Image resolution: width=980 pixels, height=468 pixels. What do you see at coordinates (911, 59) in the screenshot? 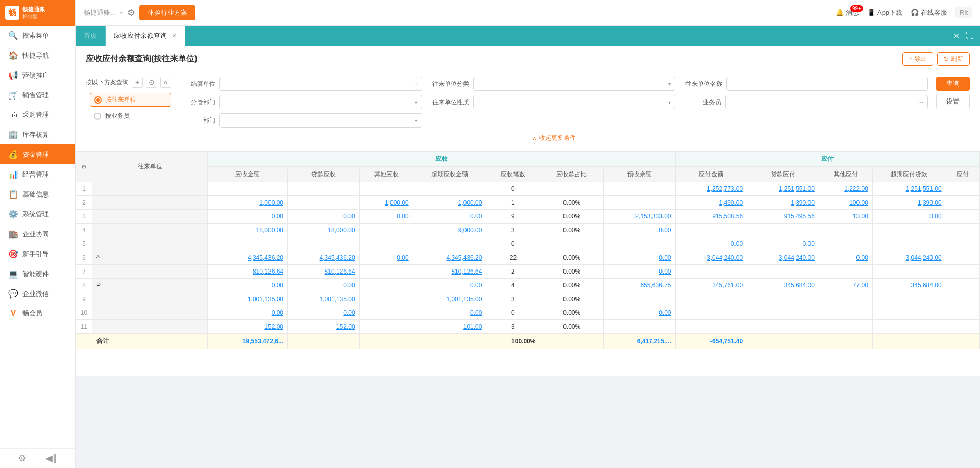
I see `export-icon: ↑` at bounding box center [911, 59].